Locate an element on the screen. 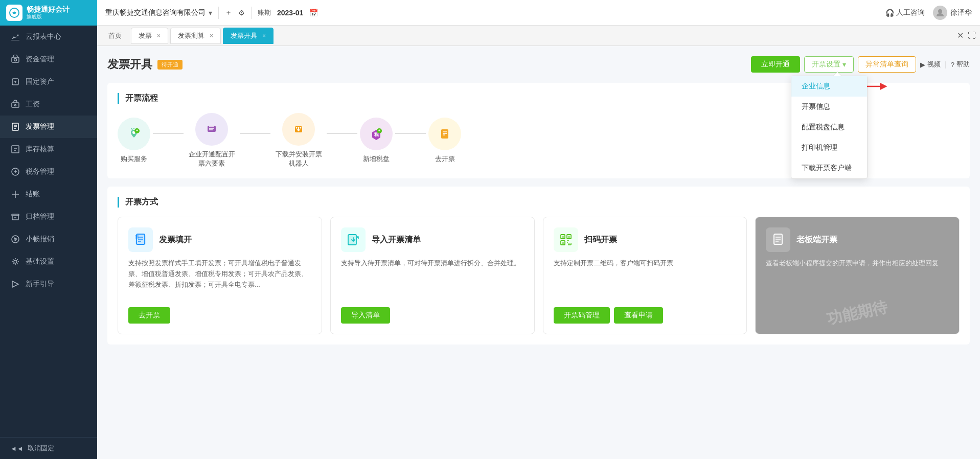 This screenshot has width=980, height=459. sidebar-item-expense: 小畅报销 is located at coordinates (49, 239).